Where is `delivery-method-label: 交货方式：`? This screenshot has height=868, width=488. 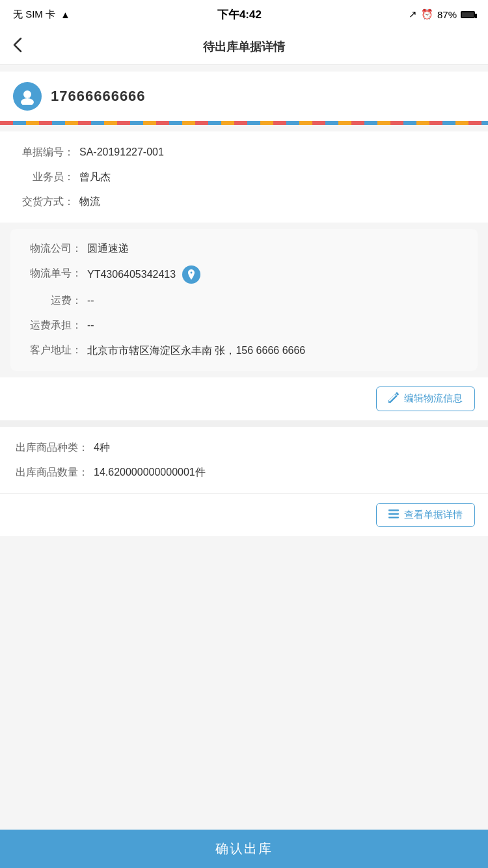 delivery-method-label: 交货方式： is located at coordinates (45, 202).